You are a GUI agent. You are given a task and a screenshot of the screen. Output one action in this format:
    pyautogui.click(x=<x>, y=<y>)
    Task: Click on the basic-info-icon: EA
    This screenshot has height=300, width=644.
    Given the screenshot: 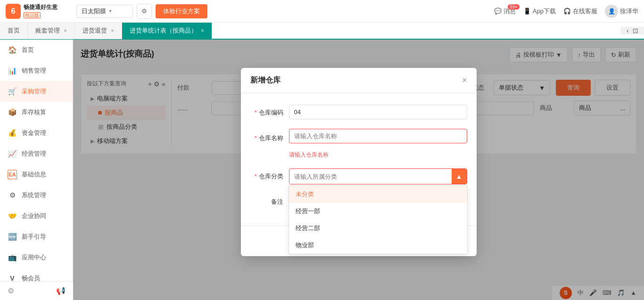 What is the action you would take?
    pyautogui.click(x=12, y=175)
    